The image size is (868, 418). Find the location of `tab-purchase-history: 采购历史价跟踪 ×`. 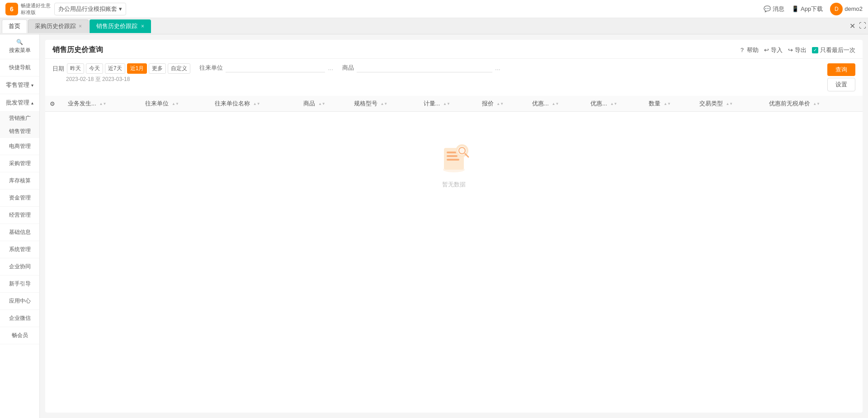

tab-purchase-history: 采购历史价跟踪 × is located at coordinates (58, 26).